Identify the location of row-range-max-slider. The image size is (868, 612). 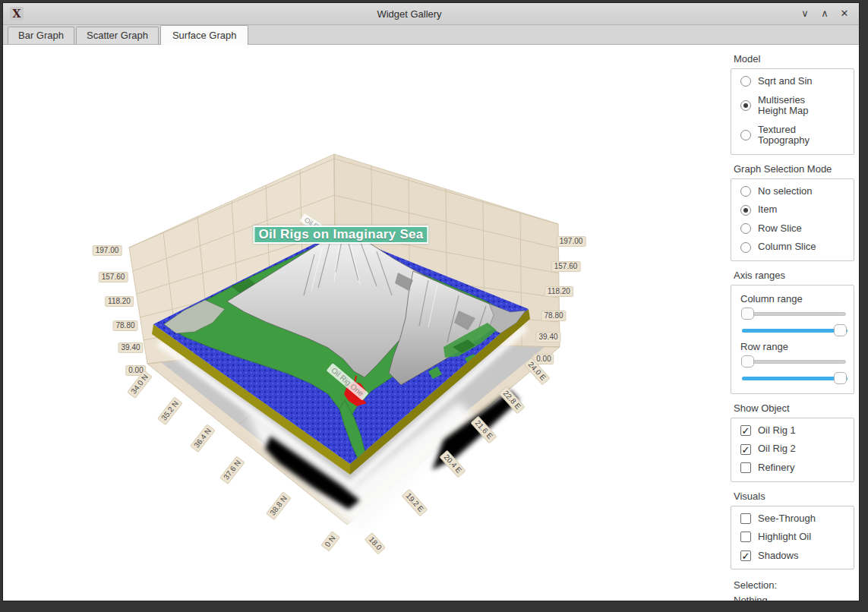
(794, 378).